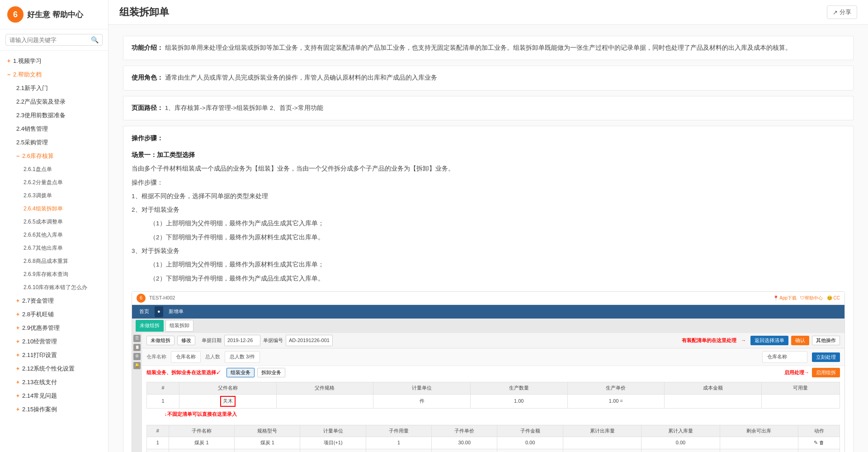 Image resolution: width=868 pixels, height=452 pixels. Describe the element at coordinates (9, 61) in the screenshot. I see `plus-icon: +` at that location.